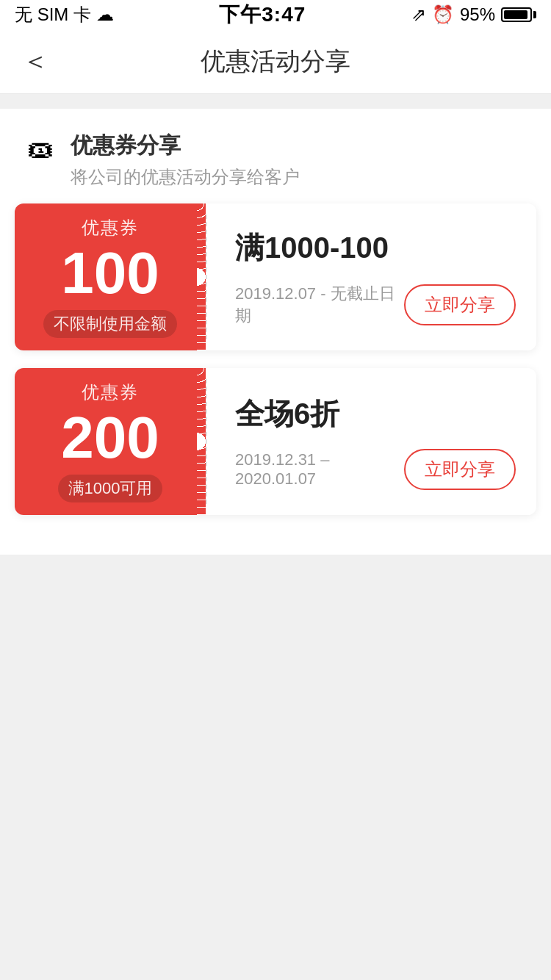 This screenshot has height=980, width=551. I want to click on status-bar: 无 SIM 卡 ☁ 下午3:47 ⇗ ⏰ 95%, so click(276, 15).